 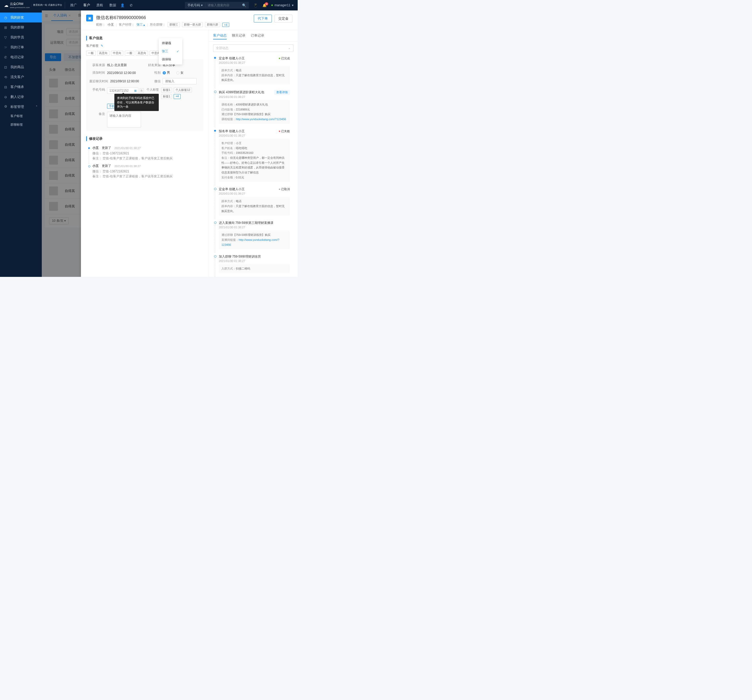 I want to click on nav-qc: 质检, so click(x=100, y=5).